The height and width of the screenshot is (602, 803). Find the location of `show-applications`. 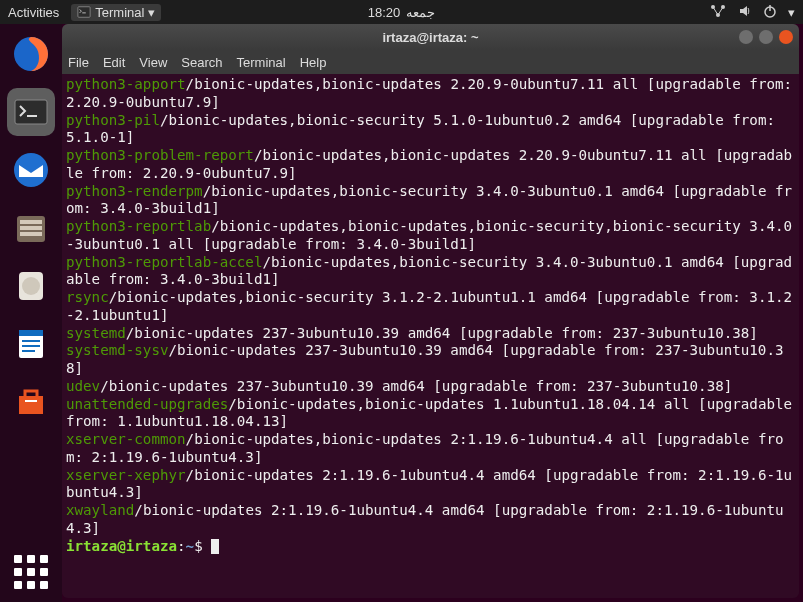

show-applications is located at coordinates (31, 572).